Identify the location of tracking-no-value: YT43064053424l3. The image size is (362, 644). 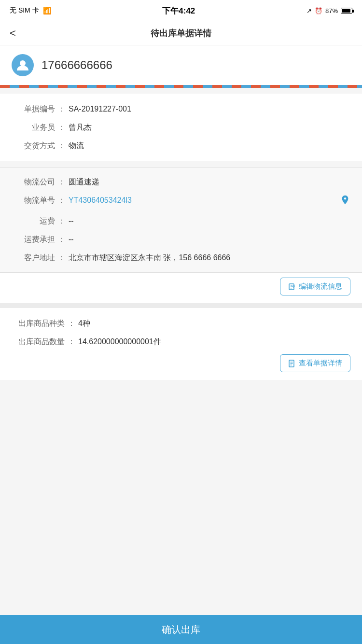
(202, 200).